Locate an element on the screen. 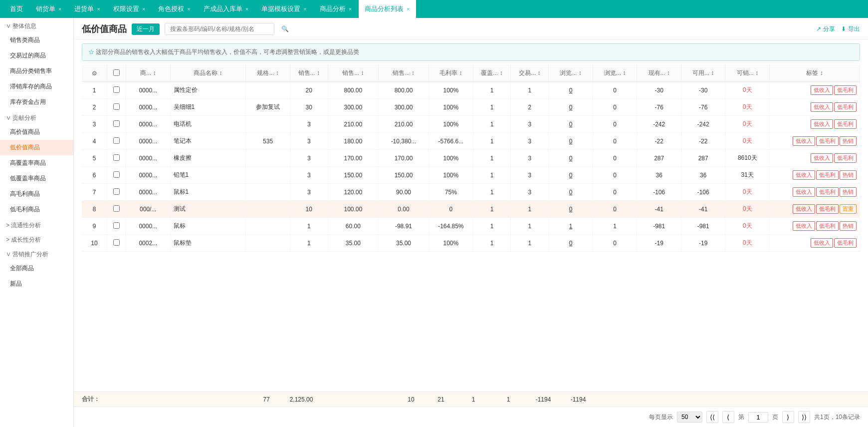 The width and height of the screenshot is (868, 427). sidebar-item-high-value: 高价值商品 is located at coordinates (37, 132).